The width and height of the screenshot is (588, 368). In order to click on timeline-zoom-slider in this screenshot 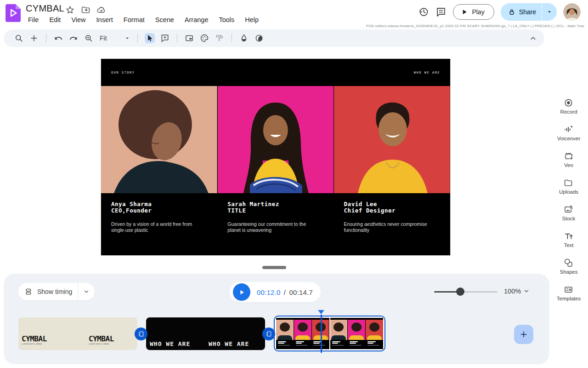, I will do `click(466, 292)`.